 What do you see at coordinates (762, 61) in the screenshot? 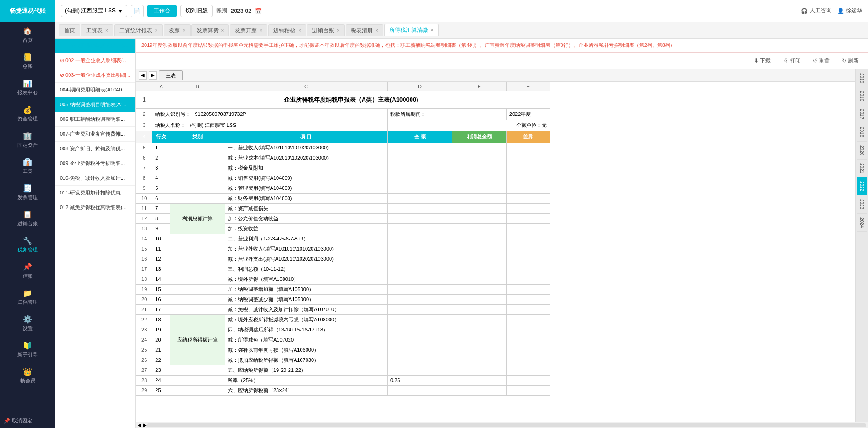
I see `download-button: ⬇ 下载` at bounding box center [762, 61].